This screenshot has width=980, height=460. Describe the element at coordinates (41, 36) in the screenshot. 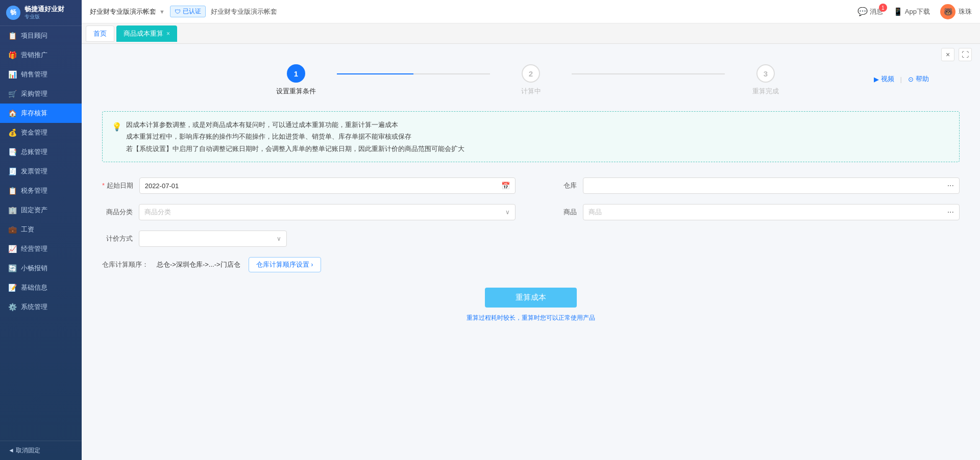

I see `sidebar-item-project: 📋 项目顾问` at that location.